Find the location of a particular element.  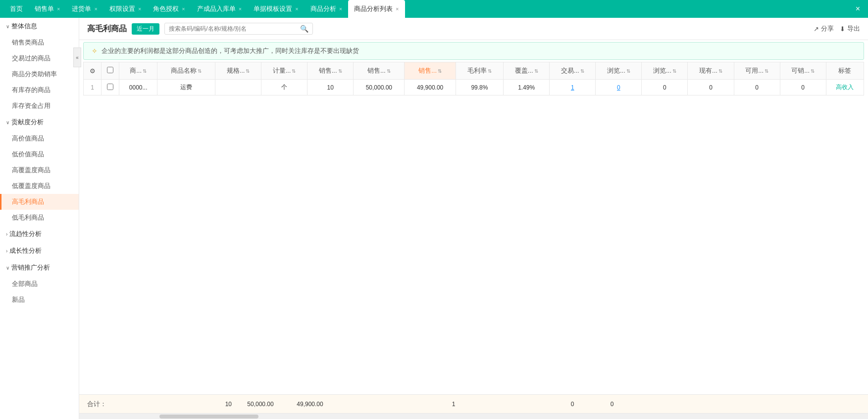

sort-stock1-icon: ⇅ is located at coordinates (720, 71).